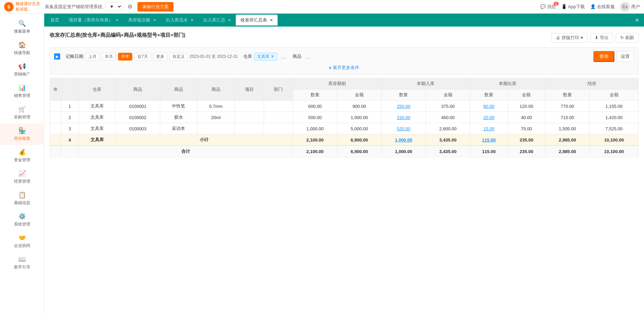  What do you see at coordinates (527, 151) in the screenshot?
I see `total-out-amt: 235.00` at bounding box center [527, 151].